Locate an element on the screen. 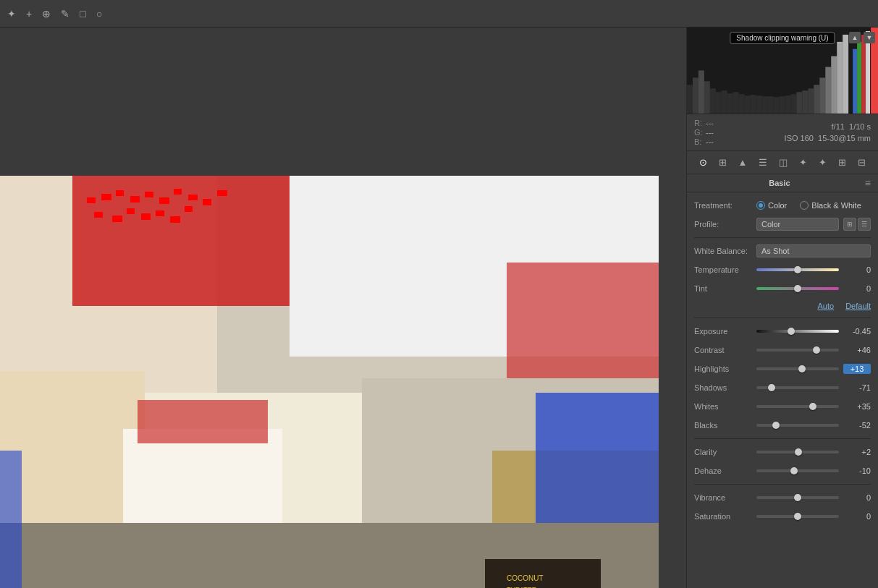 This screenshot has width=878, height=588. blacks-slider-track is located at coordinates (798, 425).